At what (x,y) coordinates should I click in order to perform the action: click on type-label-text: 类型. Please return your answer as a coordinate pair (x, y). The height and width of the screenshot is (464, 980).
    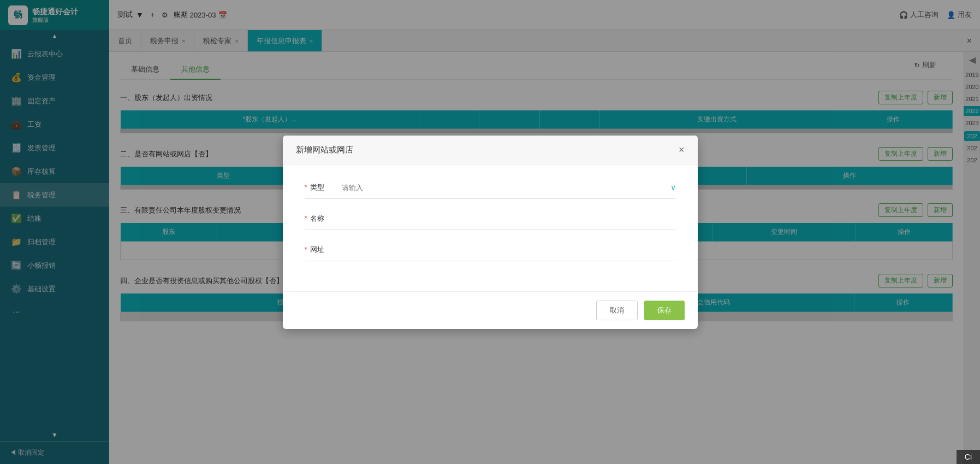
    Looking at the image, I should click on (317, 187).